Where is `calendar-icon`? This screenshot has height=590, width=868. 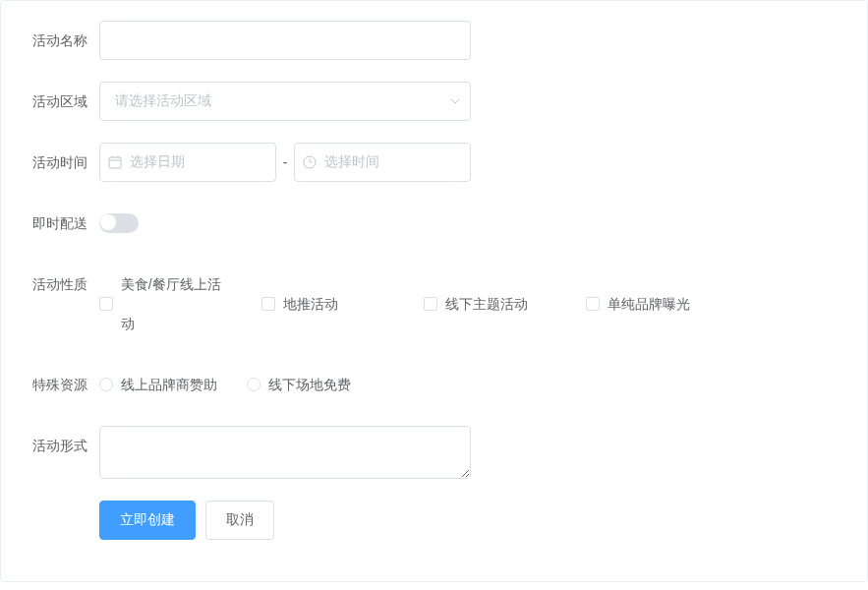
calendar-icon is located at coordinates (115, 162).